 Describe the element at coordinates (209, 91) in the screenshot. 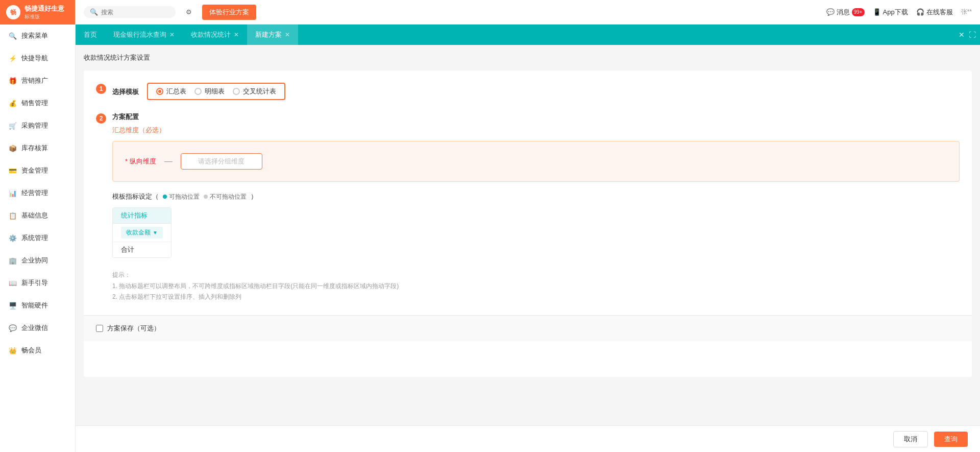

I see `radio-detail: 明细表` at that location.